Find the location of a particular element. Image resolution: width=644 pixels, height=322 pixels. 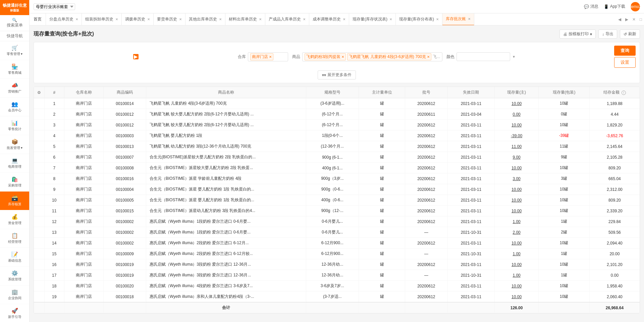

stock-main-link: -39.00 is located at coordinates (517, 136).